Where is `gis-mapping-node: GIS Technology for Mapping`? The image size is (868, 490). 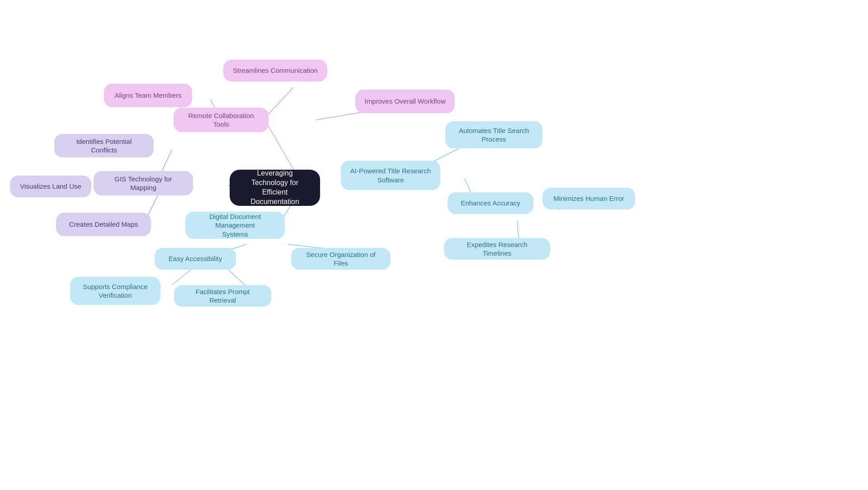 gis-mapping-node: GIS Technology for Mapping is located at coordinates (143, 183).